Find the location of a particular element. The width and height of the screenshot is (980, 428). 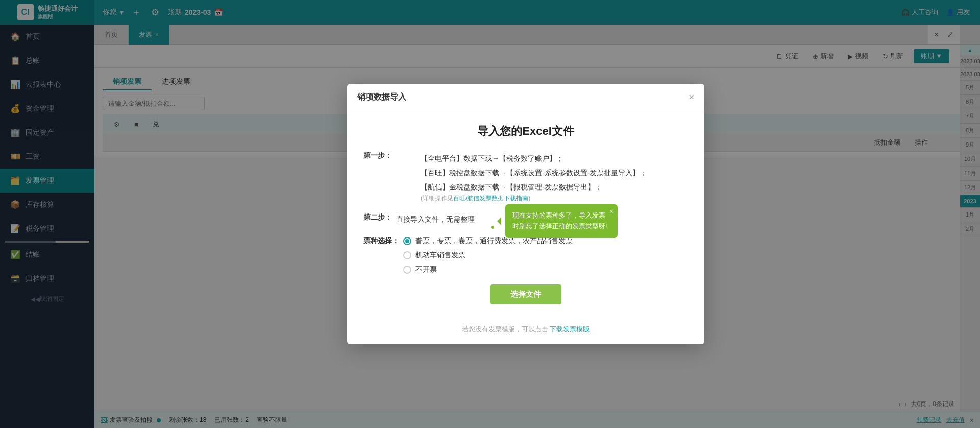

modal-close-btn: × is located at coordinates (691, 97).